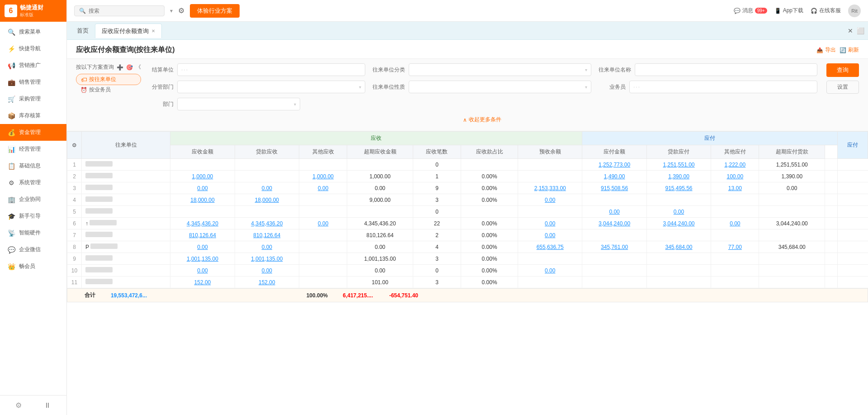 This screenshot has width=868, height=415. What do you see at coordinates (614, 165) in the screenshot?
I see `cell-ap-amount: 1,252,773.00` at bounding box center [614, 165].